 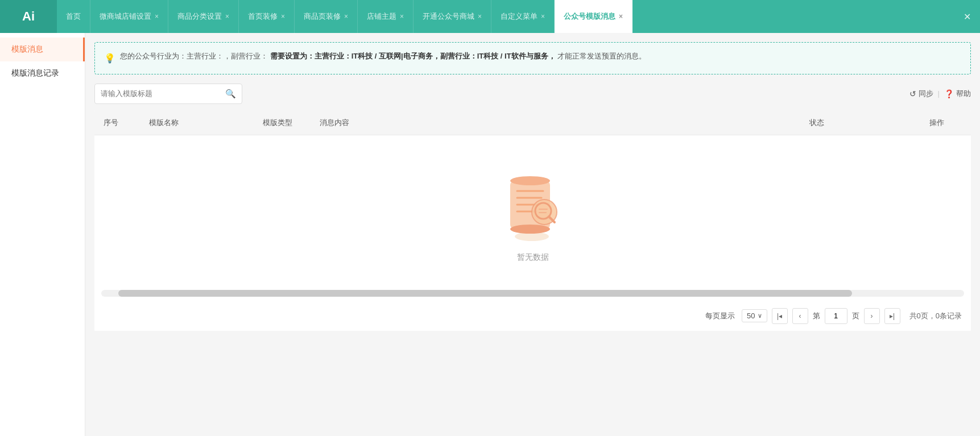 What do you see at coordinates (532, 293) in the screenshot?
I see `horizontal-scrollbar` at bounding box center [532, 293].